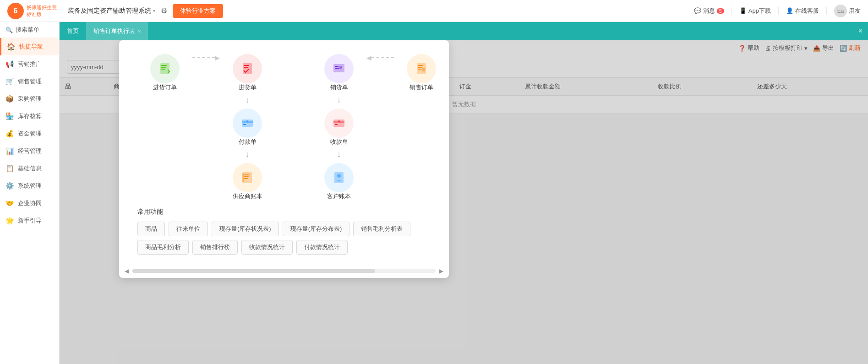 This screenshot has width=868, height=364. I want to click on flow-sales-order: 销售订单, so click(421, 73).